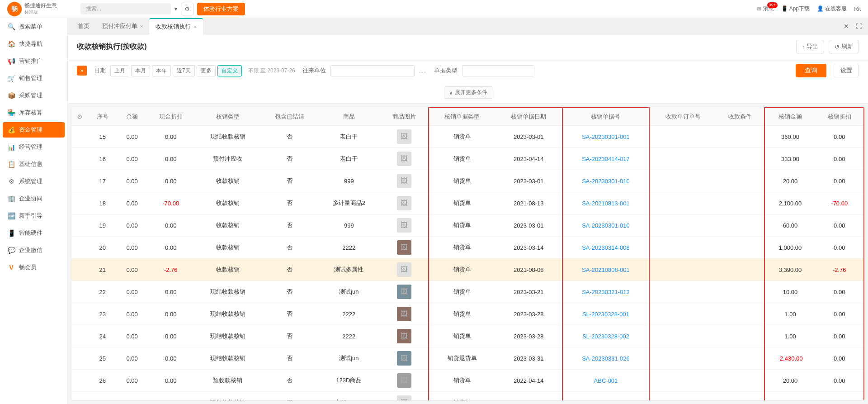 Image resolution: width=868 pixels, height=404 pixels. I want to click on sidebar-label-sales: 销售管理, so click(31, 78).